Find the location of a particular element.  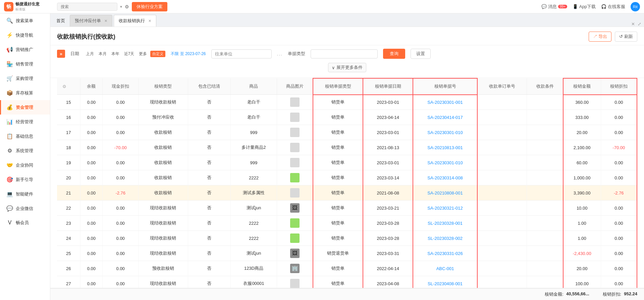

bill-no-link: SA-20230414-017 is located at coordinates (445, 118).